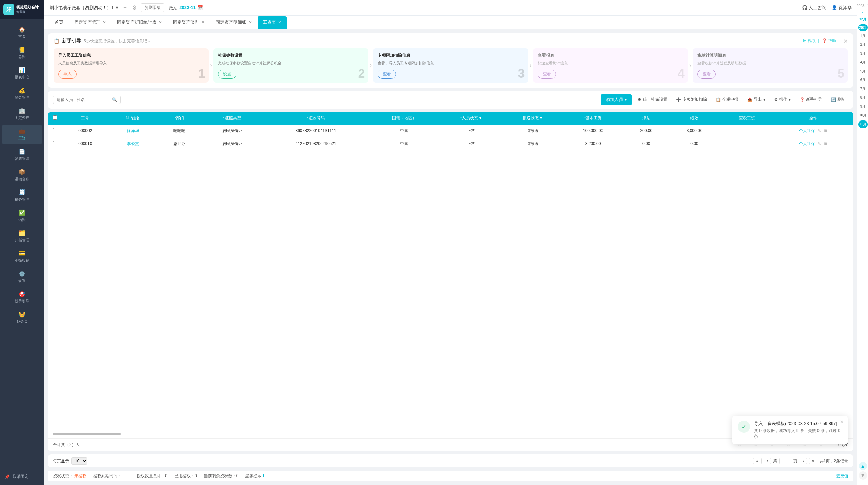 This screenshot has width=868, height=485. I want to click on select-all-checkbox, so click(55, 117).